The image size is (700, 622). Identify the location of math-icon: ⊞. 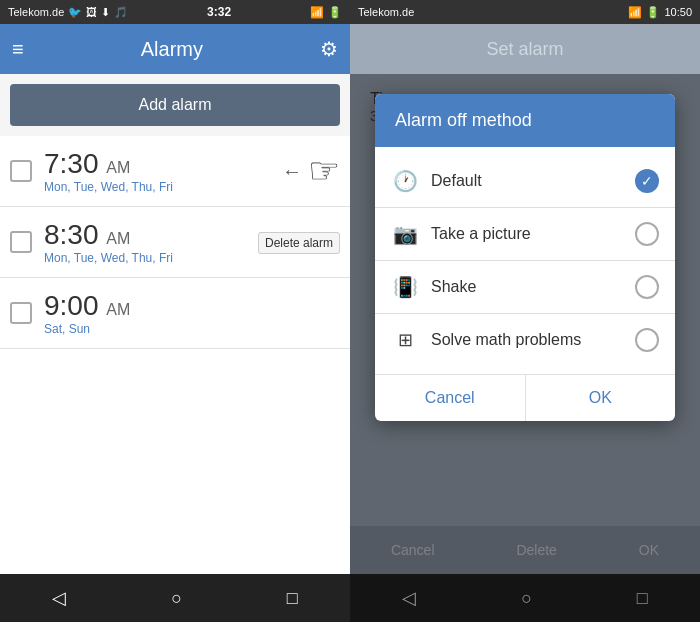
(405, 340).